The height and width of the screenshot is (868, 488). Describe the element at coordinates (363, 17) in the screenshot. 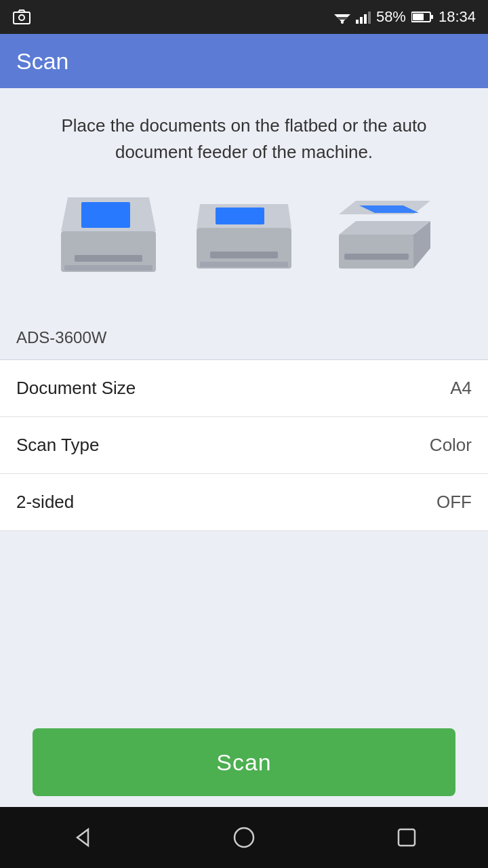

I see `signal-icon` at that location.